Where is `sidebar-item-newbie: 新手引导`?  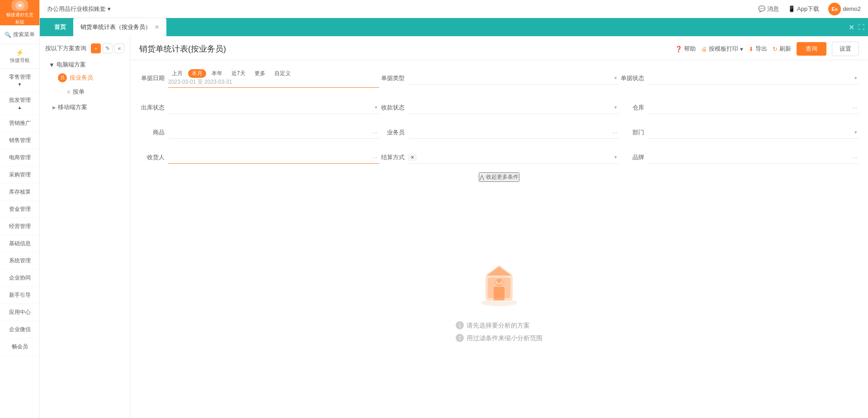 sidebar-item-newbie: 新手引导 is located at coordinates (20, 295).